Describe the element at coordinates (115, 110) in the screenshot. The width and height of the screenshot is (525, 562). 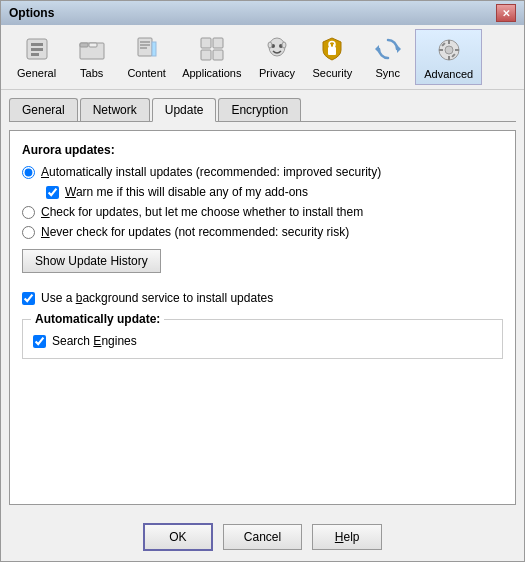
I see `tab-network: Network` at that location.